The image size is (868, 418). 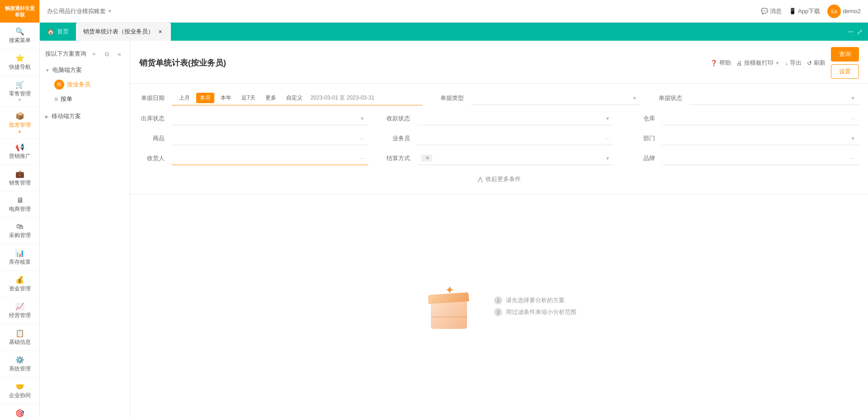 I want to click on dropdown-arrow-icon: ▼, so click(x=110, y=11).